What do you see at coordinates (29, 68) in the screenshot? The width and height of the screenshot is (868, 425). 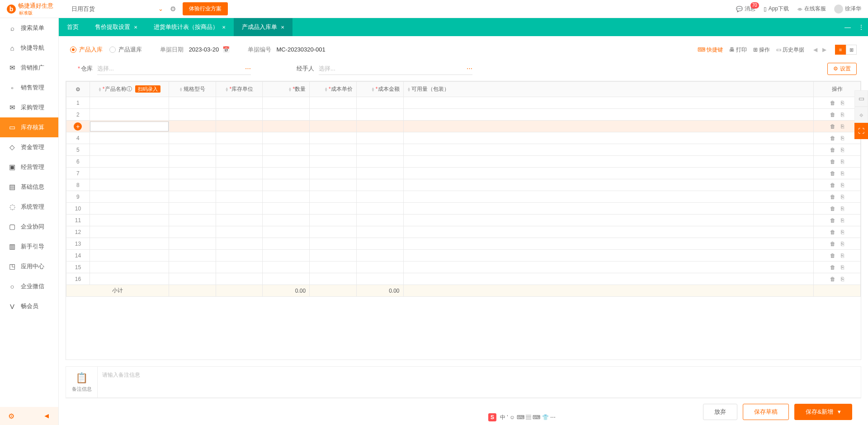 I see `sidebar-item-marketing: ✉营销推广` at bounding box center [29, 68].